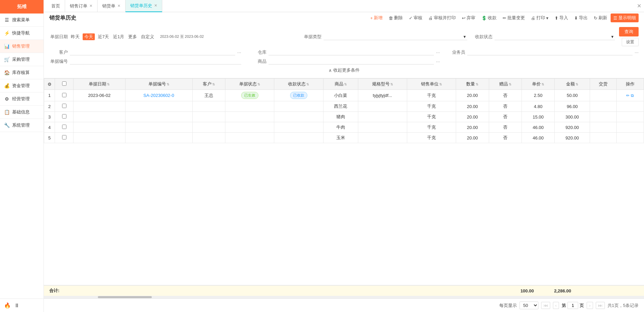 The width and height of the screenshot is (644, 312). Describe the element at coordinates (119, 6) in the screenshot. I see `tab-sales-delivery-close: ✕` at that location.